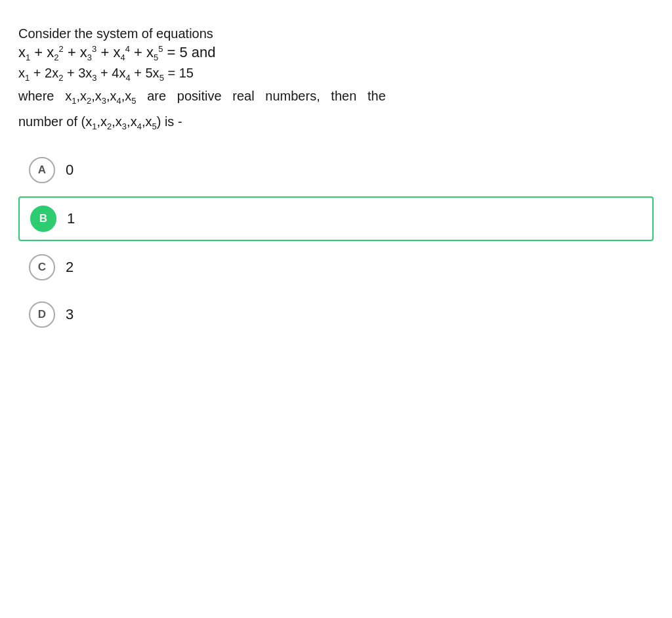 This screenshot has height=618, width=672. Describe the element at coordinates (106, 73) in the screenshot. I see `eq2-text: x1 + 2x2 + 3x3 + 4x4 + 5x5 = 15` at that location.